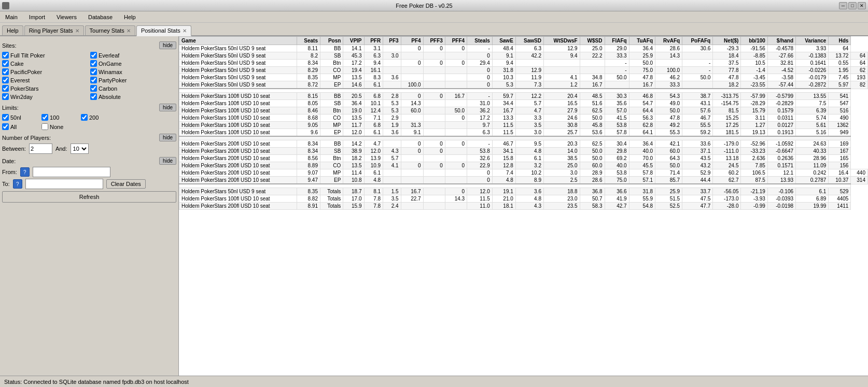 This screenshot has height=387, width=868. Describe the element at coordinates (698, 41) in the screenshot. I see `col-pofafq: PoFAFq` at that location.